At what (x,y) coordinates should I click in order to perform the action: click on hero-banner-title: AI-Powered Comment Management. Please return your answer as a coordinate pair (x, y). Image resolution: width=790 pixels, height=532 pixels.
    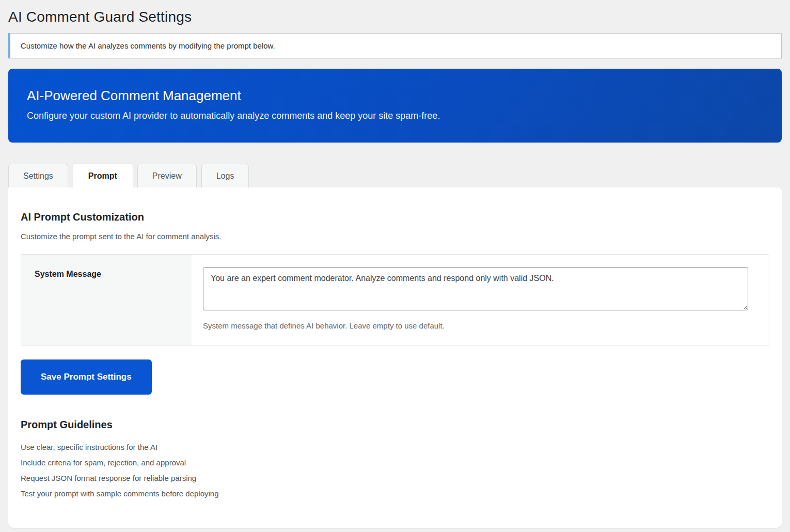
    Looking at the image, I should click on (395, 96).